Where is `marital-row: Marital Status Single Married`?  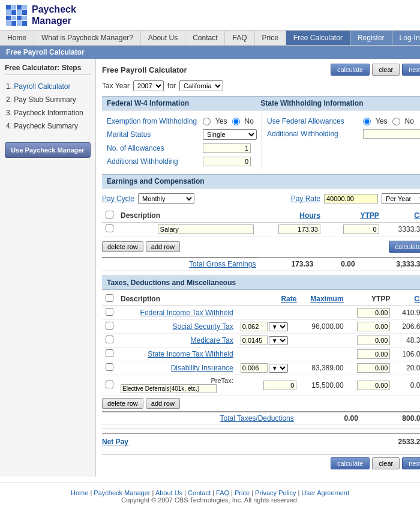
marital-row: Marital Status Single Married is located at coordinates (182, 134).